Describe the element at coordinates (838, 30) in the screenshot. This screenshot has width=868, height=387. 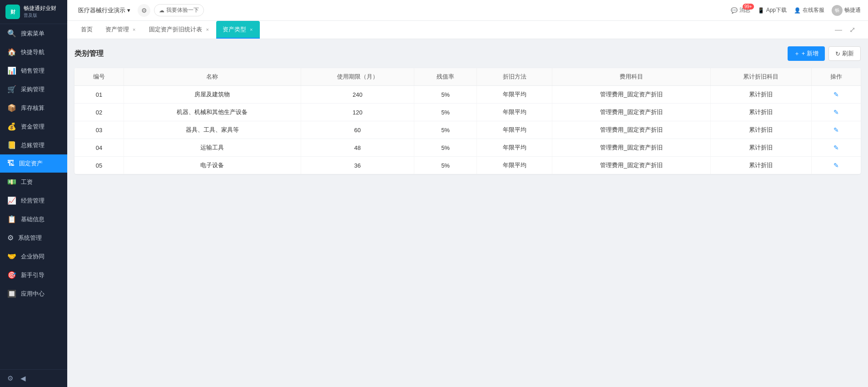
I see `tab-minimize-button: —` at that location.